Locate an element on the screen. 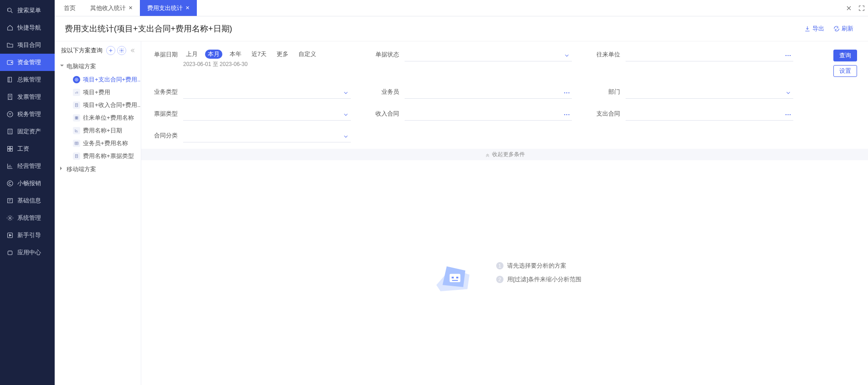  sidebar-item-label: 快捷导航 is located at coordinates (29, 28).